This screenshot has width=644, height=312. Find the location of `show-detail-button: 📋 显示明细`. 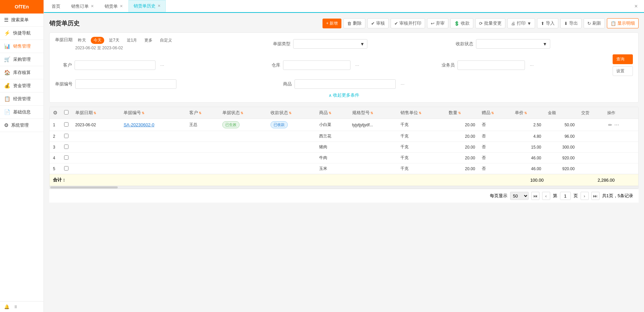

show-detail-button: 📋 显示明细 is located at coordinates (623, 23).